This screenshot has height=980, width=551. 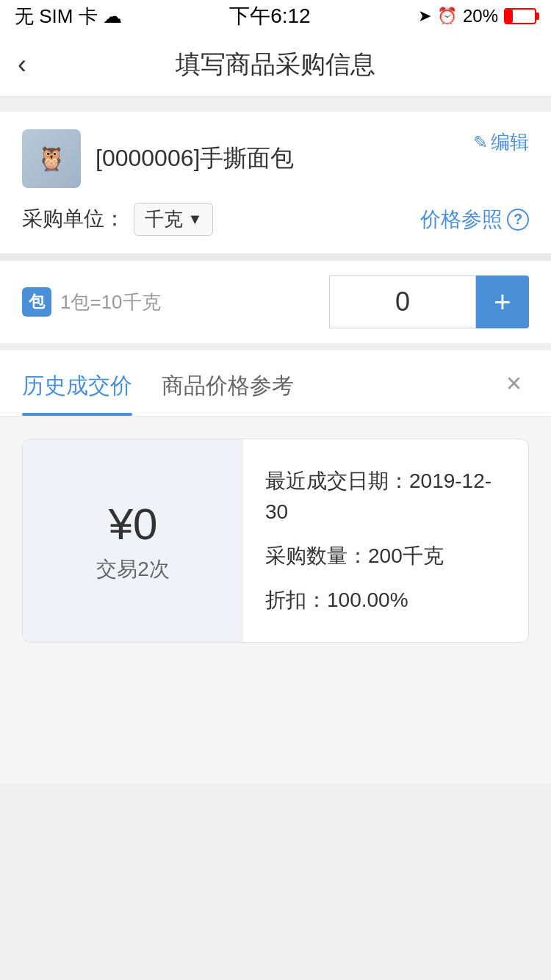 What do you see at coordinates (503, 302) in the screenshot?
I see `plus-button: +` at bounding box center [503, 302].